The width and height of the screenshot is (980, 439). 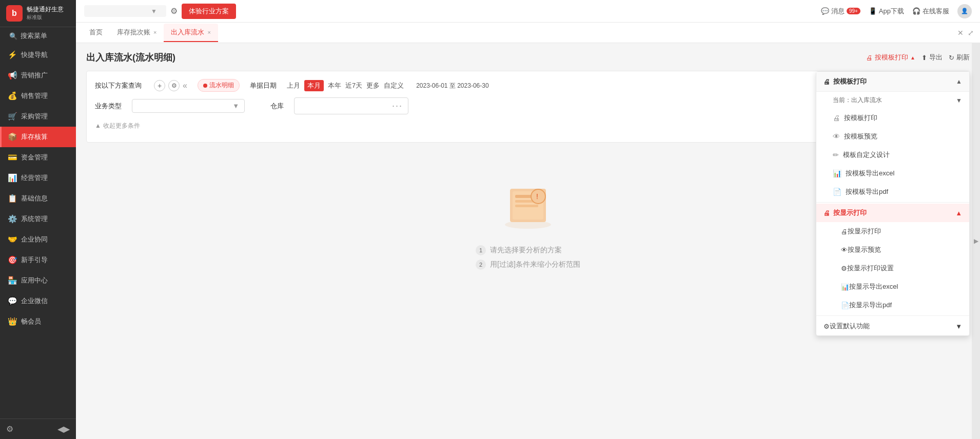 What do you see at coordinates (38, 36) in the screenshot?
I see `sidebar-search: 🔍 搜索菜单` at bounding box center [38, 36].